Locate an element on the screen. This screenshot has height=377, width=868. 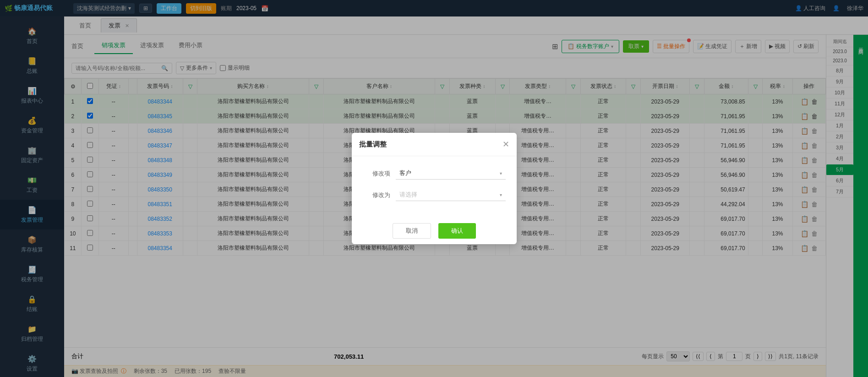
field-selector: 客户 ▾ is located at coordinates (451, 173).